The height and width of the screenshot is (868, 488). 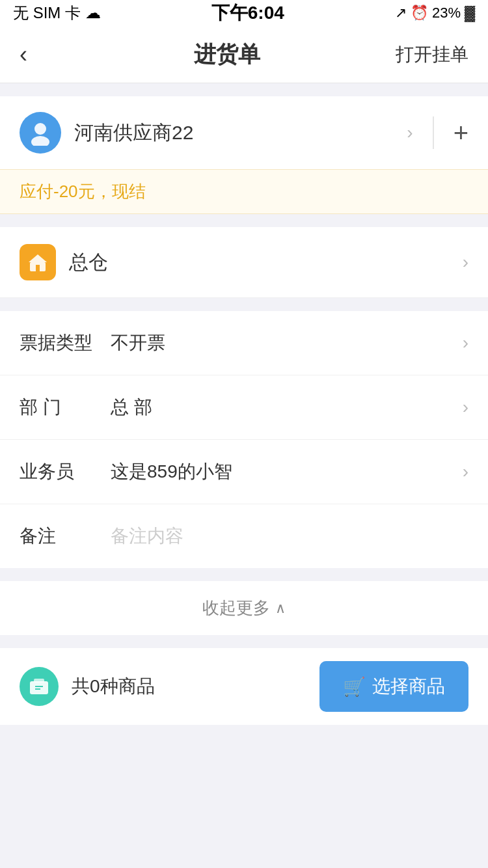 What do you see at coordinates (283, 536) in the screenshot?
I see `remark-input: 备注内容` at bounding box center [283, 536].